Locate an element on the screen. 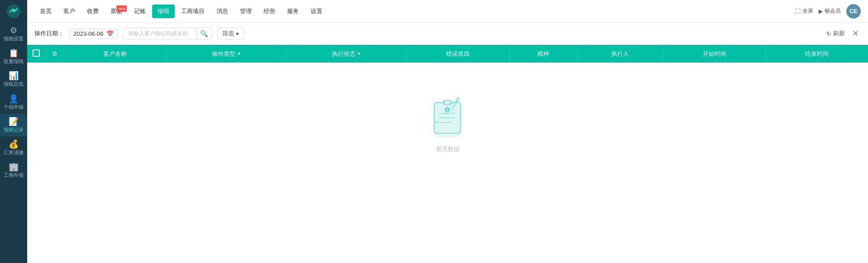 This screenshot has width=868, height=263. baoshui-zonglan-label: 报税总览 is located at coordinates (14, 84).